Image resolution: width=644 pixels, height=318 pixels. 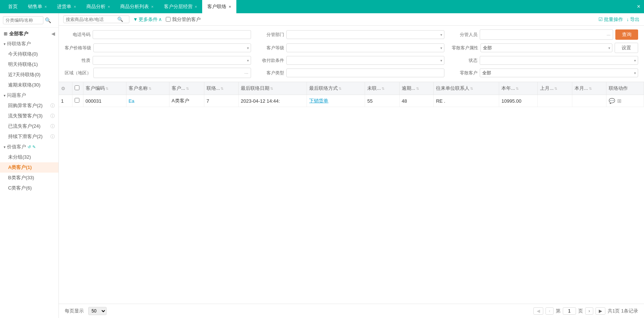 I want to click on nav-tab-purchase-close: ×, so click(x=75, y=7).